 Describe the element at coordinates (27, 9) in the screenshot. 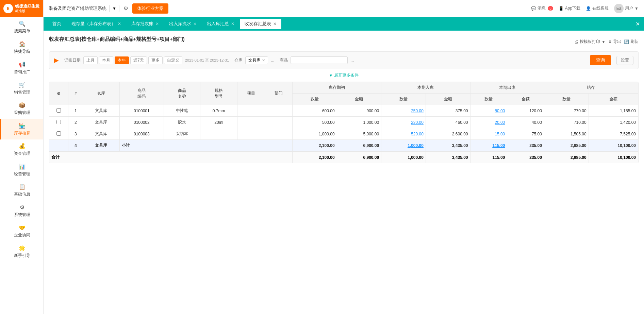

I see `logo-text: 畅捷通好生意 标准版` at that location.